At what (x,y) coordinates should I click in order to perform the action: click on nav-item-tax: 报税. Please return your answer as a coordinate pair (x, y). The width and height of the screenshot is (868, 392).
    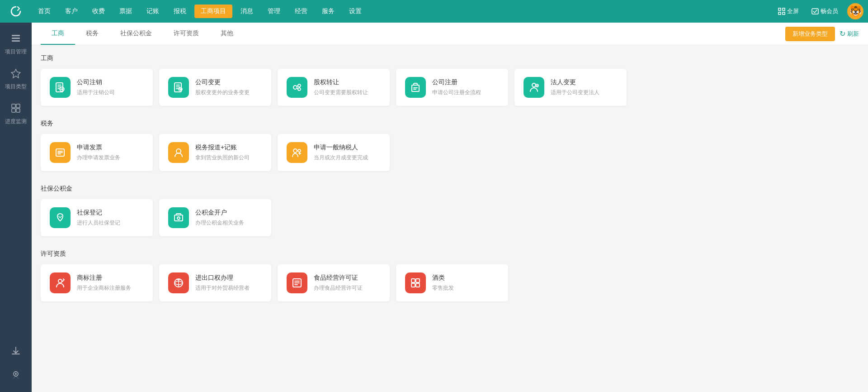
    Looking at the image, I should click on (180, 11).